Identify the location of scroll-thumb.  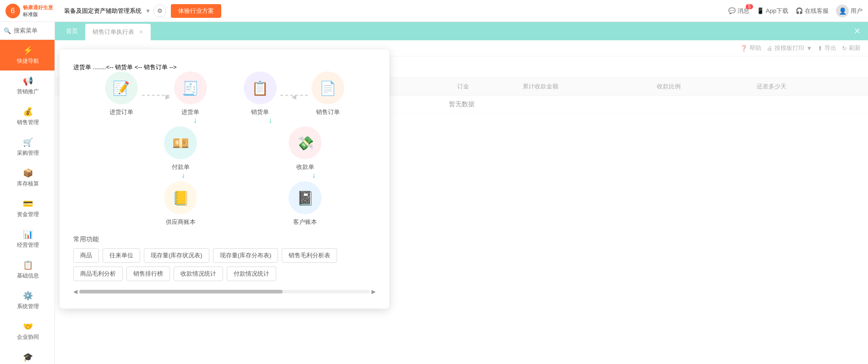
(181, 292).